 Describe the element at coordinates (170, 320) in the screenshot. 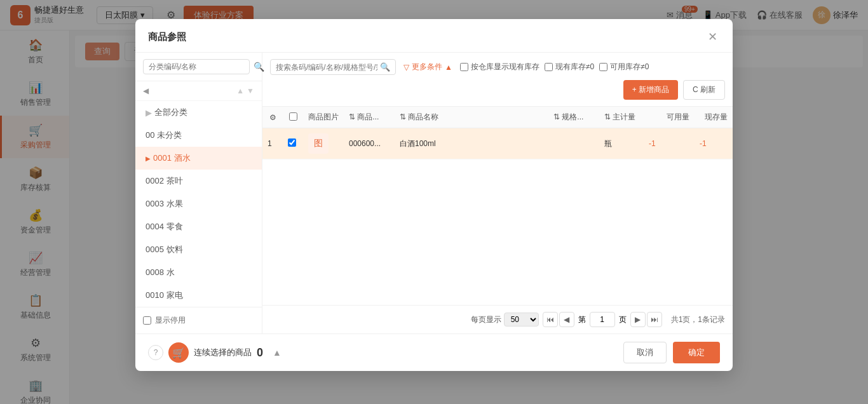

I see `display-disabled-text: 显示停用` at that location.